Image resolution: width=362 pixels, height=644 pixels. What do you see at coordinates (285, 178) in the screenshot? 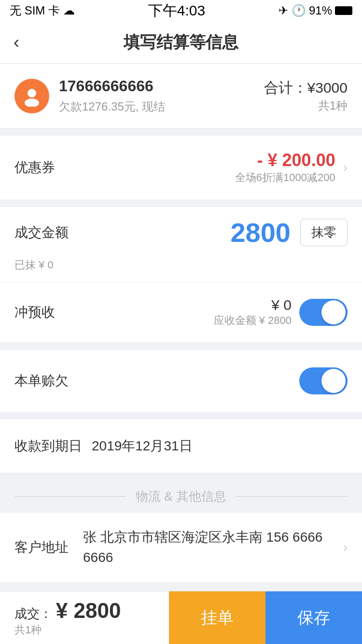
I see `coupon-desc: 全场6折满1000减200` at bounding box center [285, 178].